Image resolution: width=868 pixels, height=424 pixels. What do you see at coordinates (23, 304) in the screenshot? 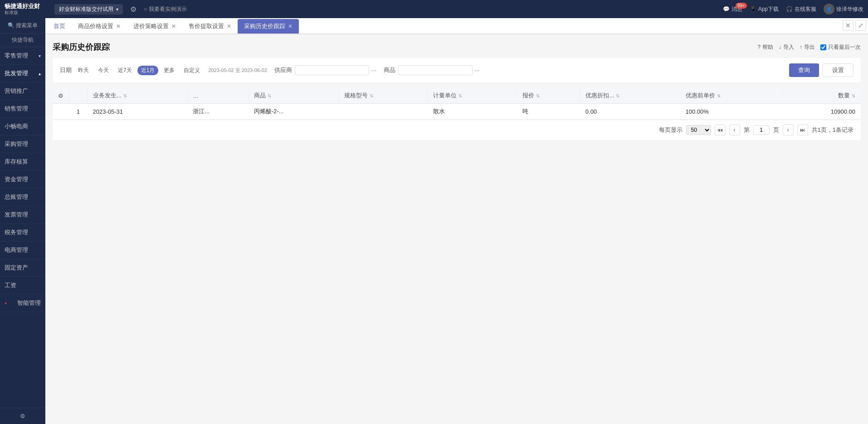
I see `sidebar-item-smart: 智能管理` at bounding box center [23, 304].